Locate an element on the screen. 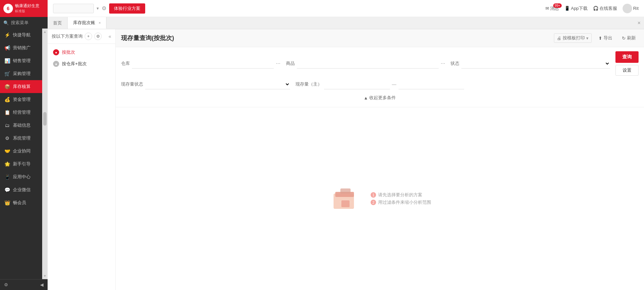  topbar-chevron-icon: ▾ is located at coordinates (98, 8).